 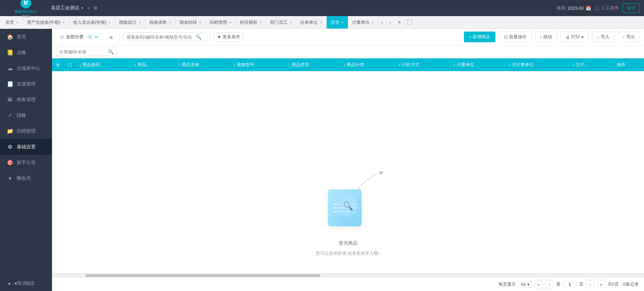 What do you see at coordinates (203, 276) in the screenshot?
I see `scrollbar-thumb` at bounding box center [203, 276].